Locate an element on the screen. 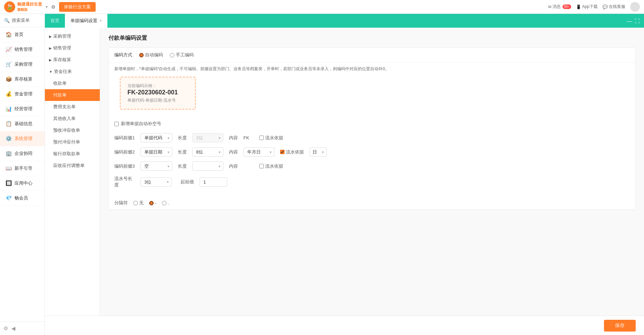 The height and width of the screenshot is (335, 644). collapse-icon: ◀ is located at coordinates (13, 328).